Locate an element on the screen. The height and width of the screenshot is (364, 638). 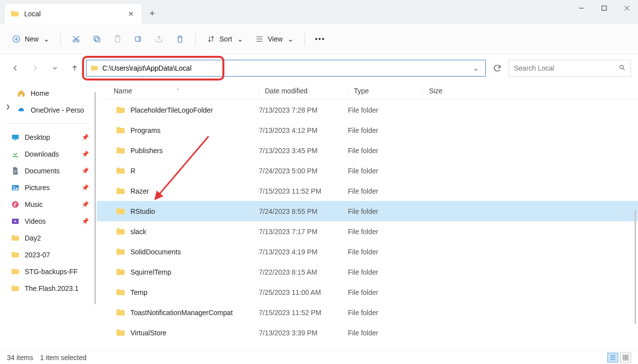
sidebar-scrollbar is located at coordinates (95, 198).